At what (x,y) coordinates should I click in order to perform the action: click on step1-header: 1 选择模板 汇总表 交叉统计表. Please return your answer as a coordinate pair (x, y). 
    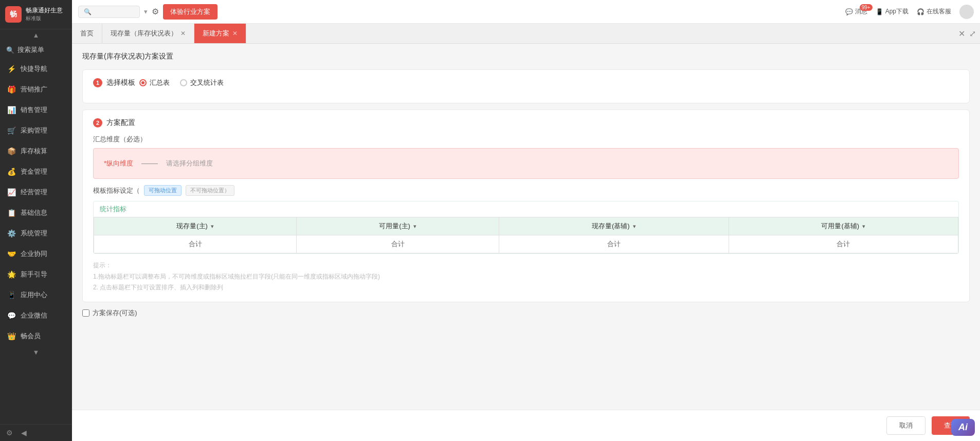
    Looking at the image, I should click on (526, 83).